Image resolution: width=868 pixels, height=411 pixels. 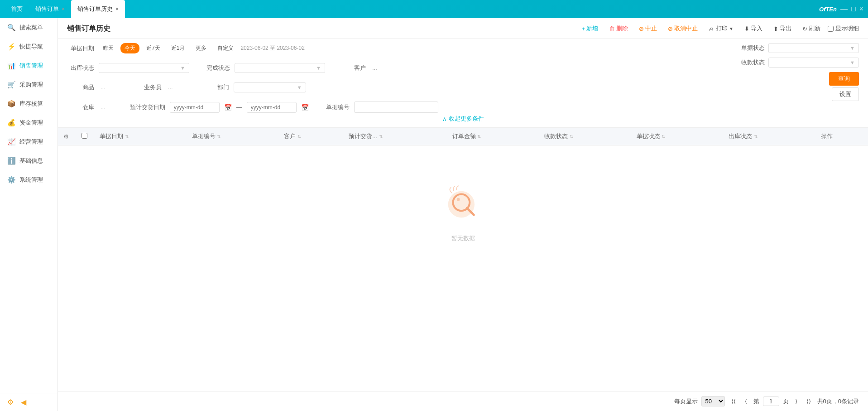 What do you see at coordinates (861, 9) in the screenshot?
I see `win-close-btn: ×` at bounding box center [861, 9].